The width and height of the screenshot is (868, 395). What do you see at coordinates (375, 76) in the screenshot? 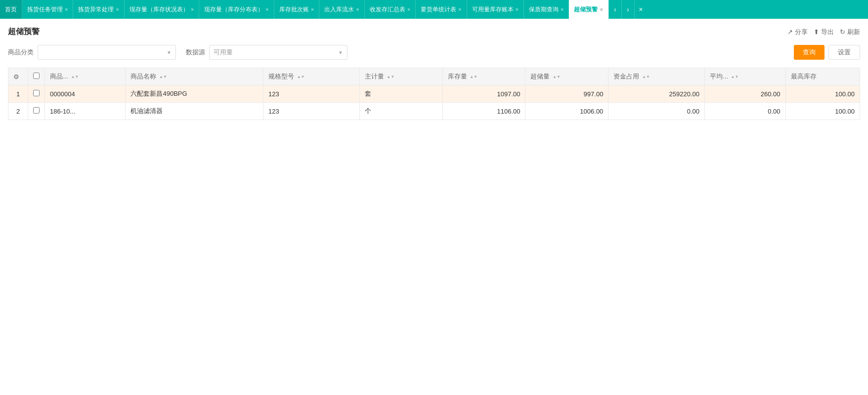
I see `col-unit-label: 主计量` at bounding box center [375, 76].